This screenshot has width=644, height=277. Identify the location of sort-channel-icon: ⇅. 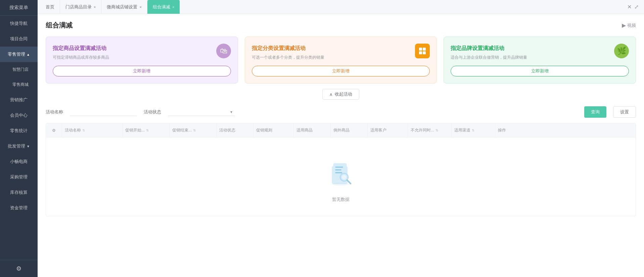
(473, 130).